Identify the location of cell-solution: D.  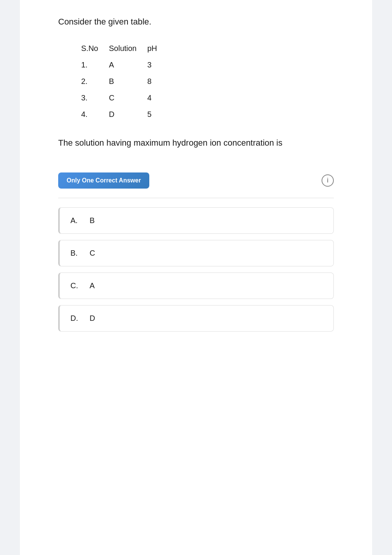
(128, 114).